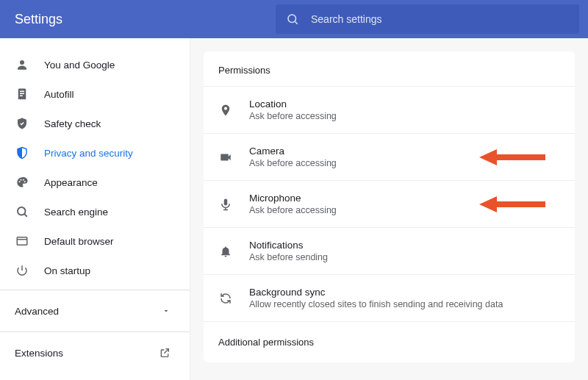  What do you see at coordinates (294, 19) in the screenshot?
I see `app-header: Settings` at bounding box center [294, 19].